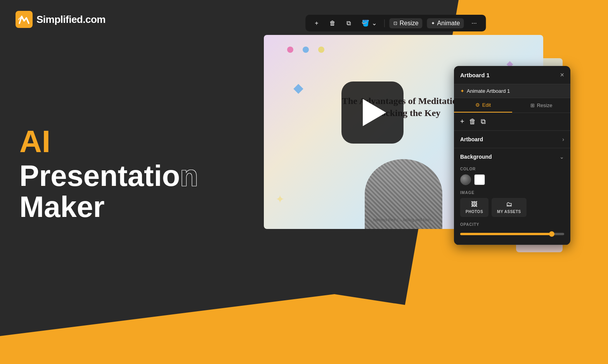 The width and height of the screenshot is (608, 364). I want to click on copy-icon-sm: ⧉, so click(483, 121).